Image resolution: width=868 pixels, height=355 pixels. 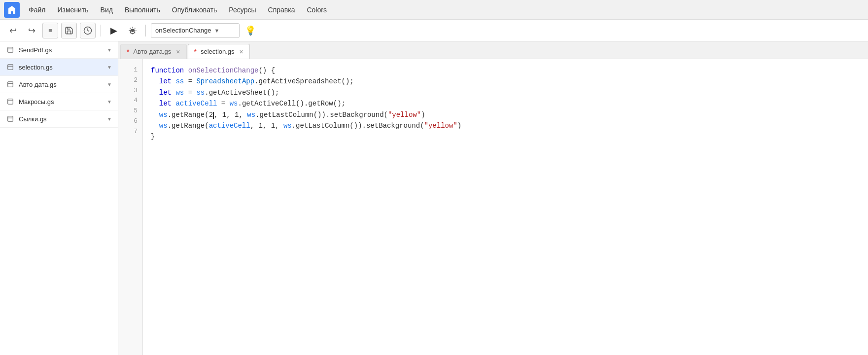 I want to click on line-num-3: 3, so click(x=130, y=91).